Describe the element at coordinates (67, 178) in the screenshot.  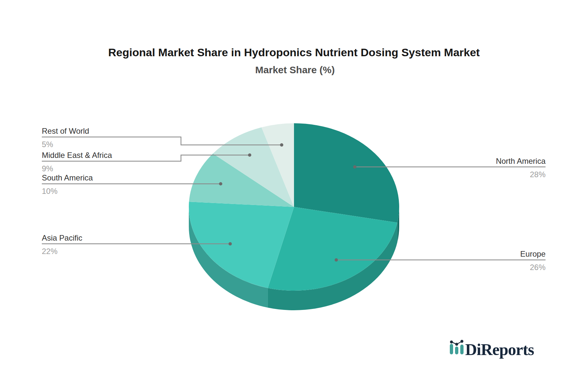
I see `slice-label-south-america: South America` at that location.